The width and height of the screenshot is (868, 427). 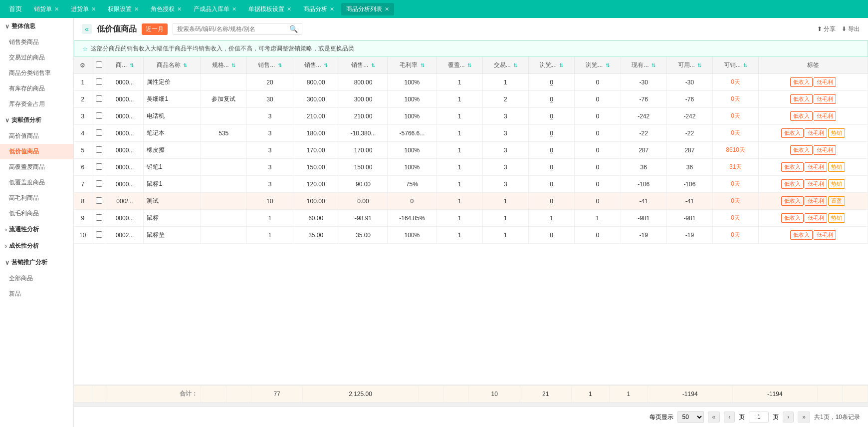 I want to click on col-tags: 标签, so click(x=813, y=65).